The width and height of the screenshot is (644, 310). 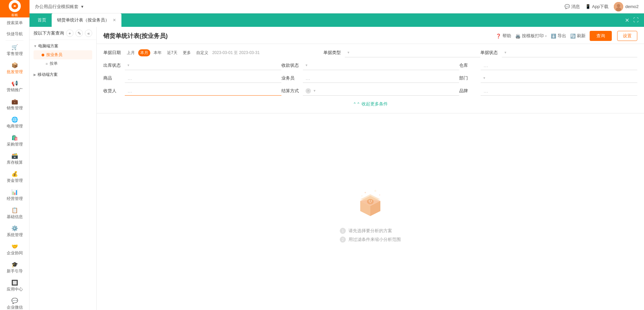 I want to click on custom-btn: 自定义, so click(x=202, y=53).